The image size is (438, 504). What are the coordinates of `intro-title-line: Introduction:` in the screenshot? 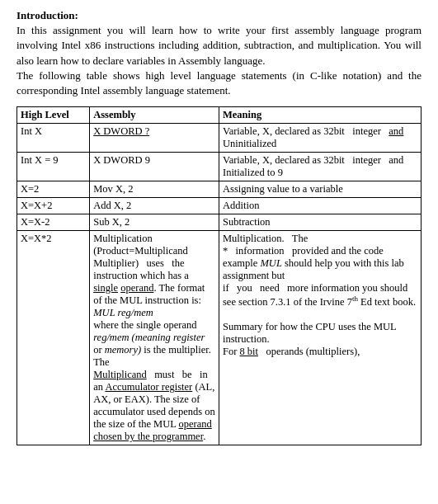 It's located at (219, 16).